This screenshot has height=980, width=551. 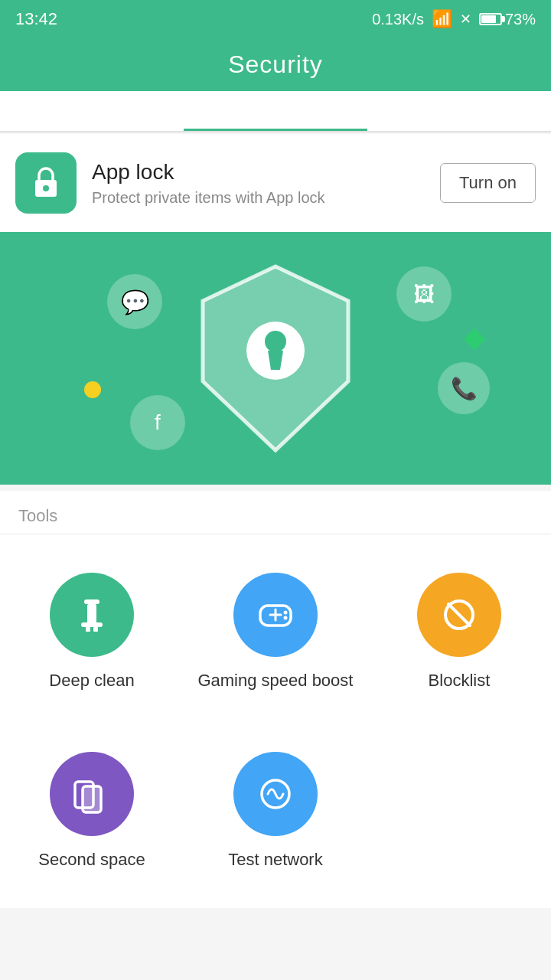 What do you see at coordinates (158, 423) in the screenshot?
I see `facebook-icon: f` at bounding box center [158, 423].